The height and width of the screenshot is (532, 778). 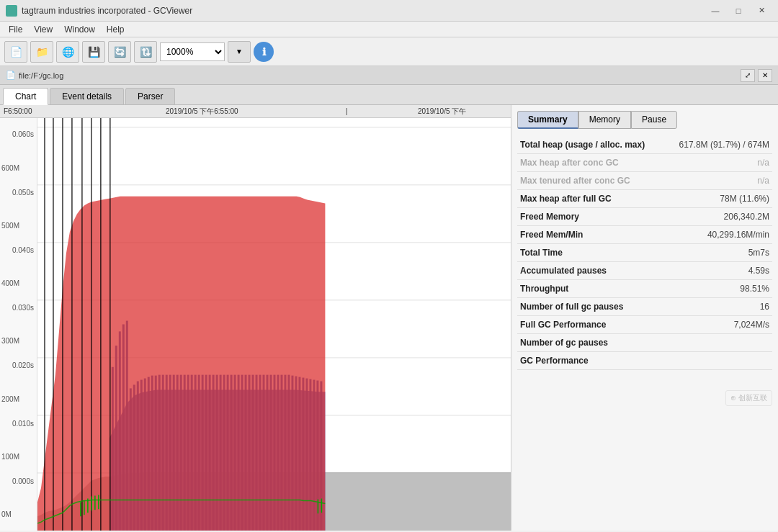 I want to click on summary-value-7: 4.59s, so click(x=715, y=271).